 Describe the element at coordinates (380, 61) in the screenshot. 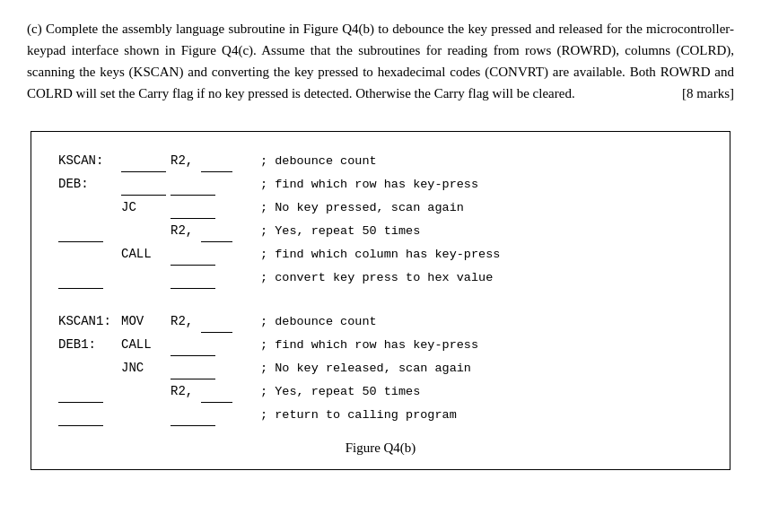

I see `question-body: Complete the assembly language subroutin…` at that location.